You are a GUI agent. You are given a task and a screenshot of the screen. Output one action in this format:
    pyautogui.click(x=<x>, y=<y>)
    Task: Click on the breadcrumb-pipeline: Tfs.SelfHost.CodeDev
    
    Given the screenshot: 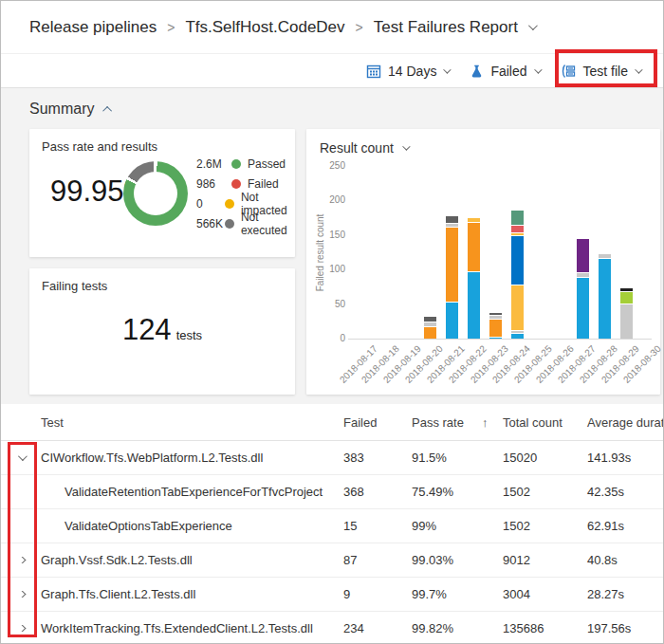 What is the action you would take?
    pyautogui.click(x=265, y=28)
    